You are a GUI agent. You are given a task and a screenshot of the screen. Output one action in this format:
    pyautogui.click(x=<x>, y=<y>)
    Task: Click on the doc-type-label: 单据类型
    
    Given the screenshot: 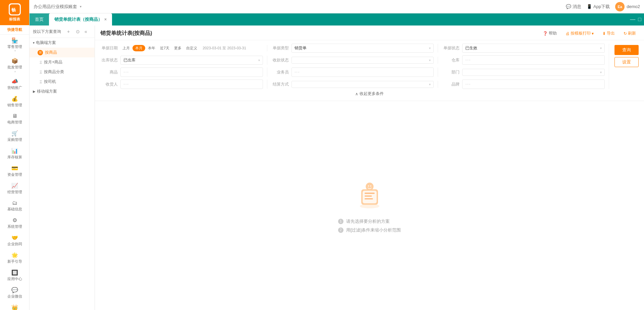 What is the action you would take?
    pyautogui.click(x=281, y=48)
    